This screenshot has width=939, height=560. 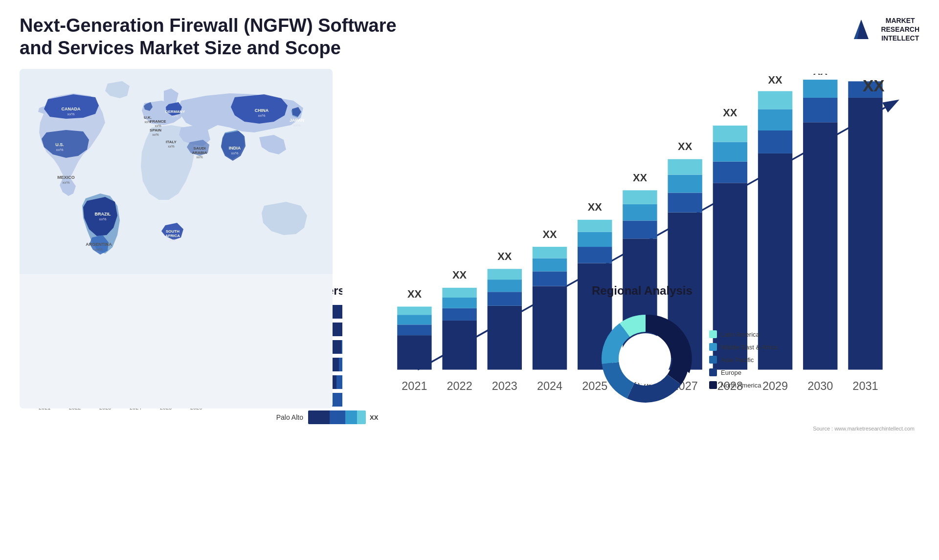 What do you see at coordinates (173, 236) in the screenshot?
I see `svg-text: AFRICA` at bounding box center [173, 236].